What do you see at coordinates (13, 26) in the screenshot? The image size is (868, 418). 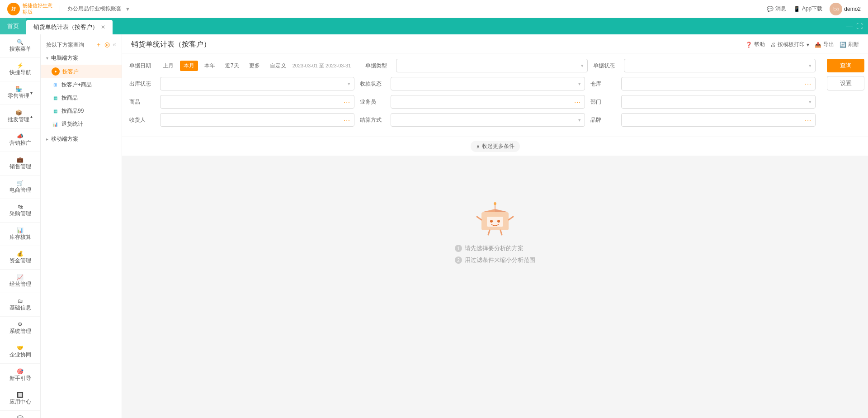 I see `tab-home: 首页` at bounding box center [13, 26].